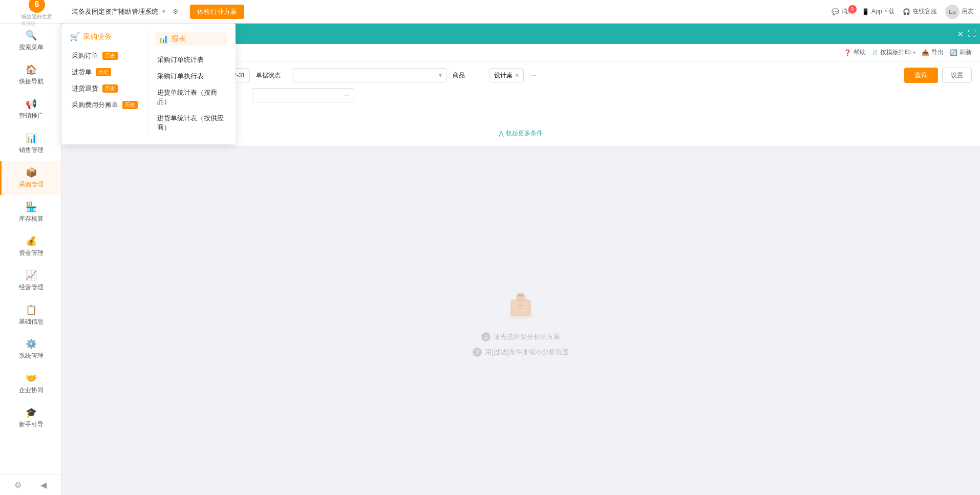  I want to click on sidebar-item-marketing: 📢 营销推广, so click(31, 110).